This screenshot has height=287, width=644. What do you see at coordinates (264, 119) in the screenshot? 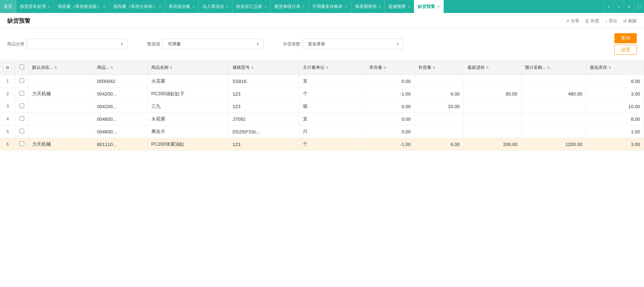
I see `td-spec-3: J7092` at bounding box center [264, 119].